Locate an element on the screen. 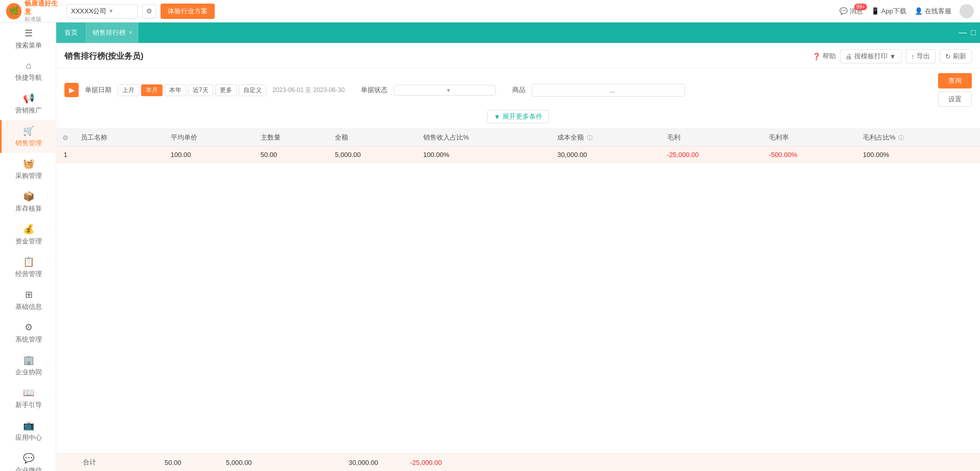 This screenshot has height=471, width=980. sidebar-item-marketing-label: 营销推广 is located at coordinates (29, 110).